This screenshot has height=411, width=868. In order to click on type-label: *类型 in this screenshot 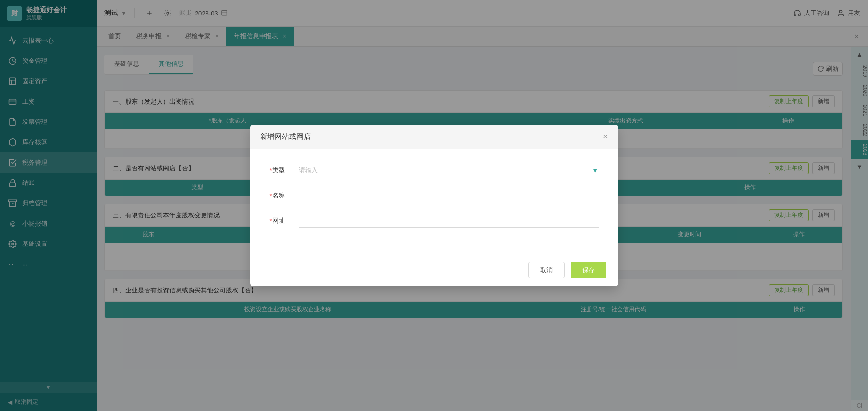, I will do `click(284, 170)`.